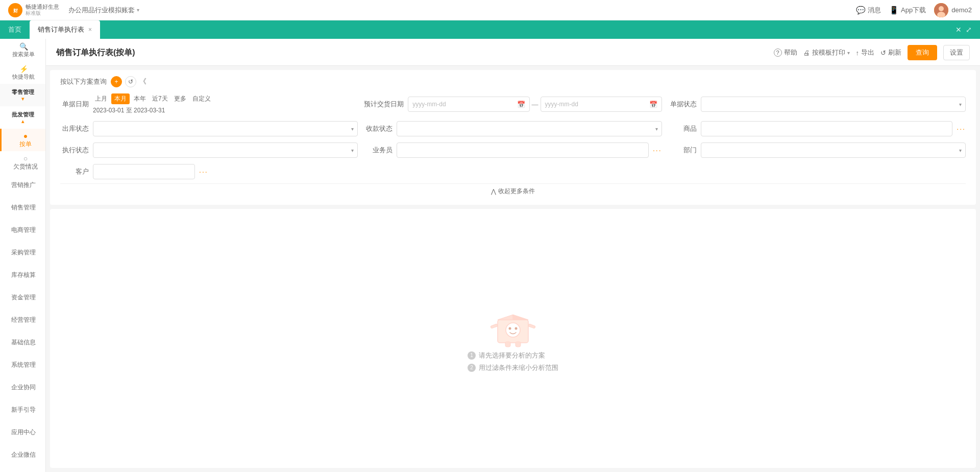 The width and height of the screenshot is (980, 472). What do you see at coordinates (120, 99) in the screenshot?
I see `btn-this-month: 本月` at bounding box center [120, 99].